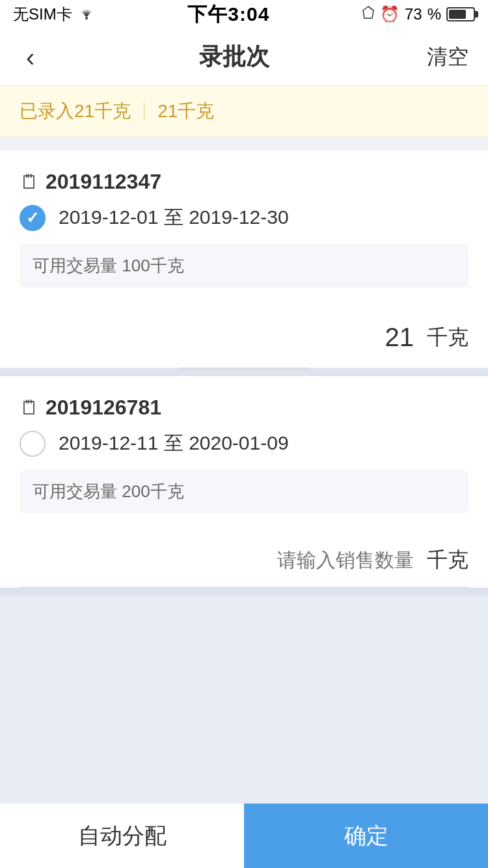 The width and height of the screenshot is (488, 868). I want to click on banner-divider, so click(144, 111).